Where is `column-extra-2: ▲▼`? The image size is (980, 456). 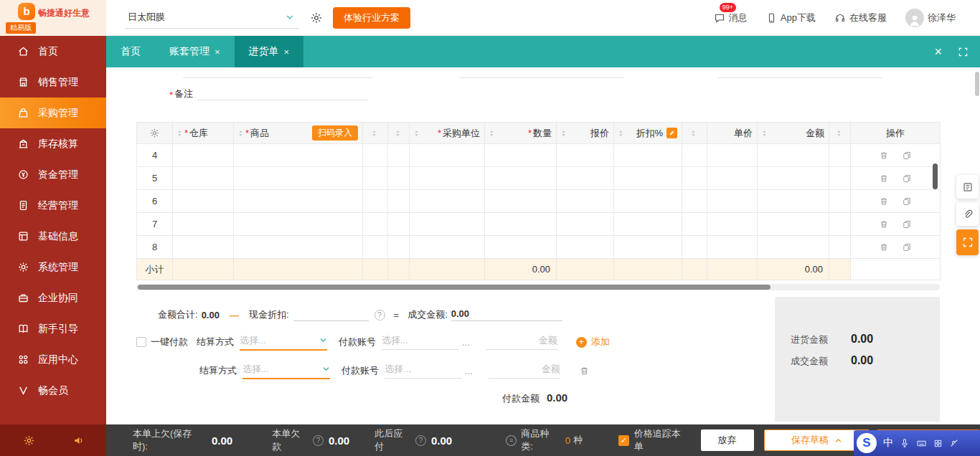 column-extra-2: ▲▼ is located at coordinates (399, 133).